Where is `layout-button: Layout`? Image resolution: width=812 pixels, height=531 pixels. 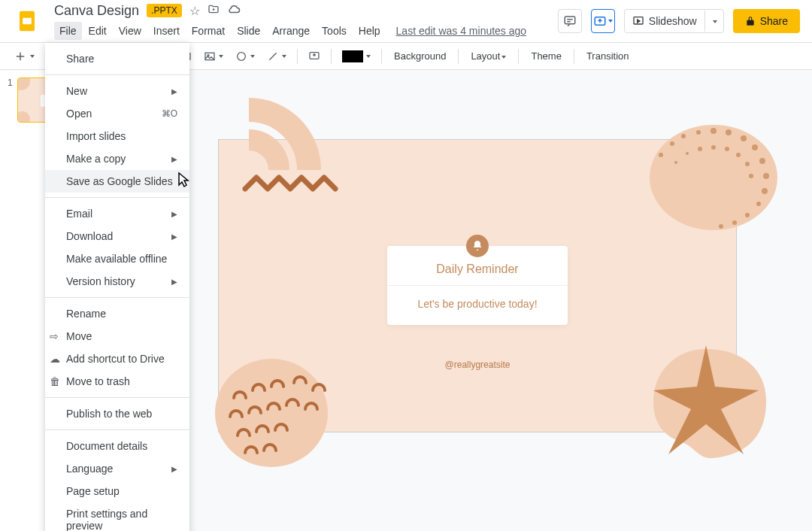 layout-button: Layout is located at coordinates (489, 56).